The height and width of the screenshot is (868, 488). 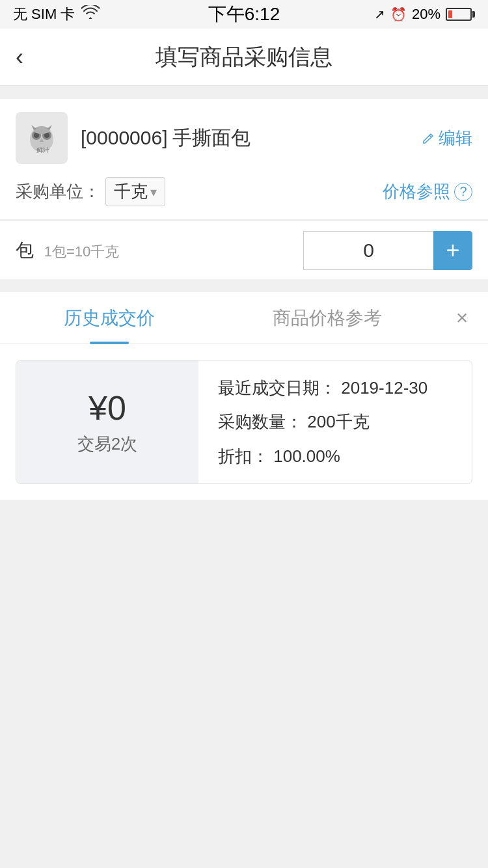 What do you see at coordinates (327, 318) in the screenshot?
I see `tab-product-ref-label: 商品价格参考` at bounding box center [327, 318].